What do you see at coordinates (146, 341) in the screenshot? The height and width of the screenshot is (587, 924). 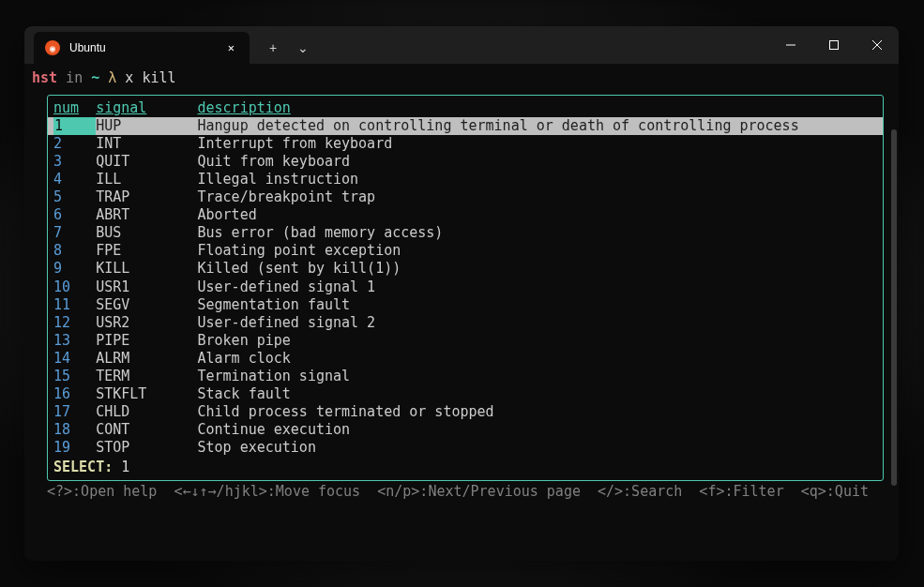 I see `row-signal: PIPE` at bounding box center [146, 341].